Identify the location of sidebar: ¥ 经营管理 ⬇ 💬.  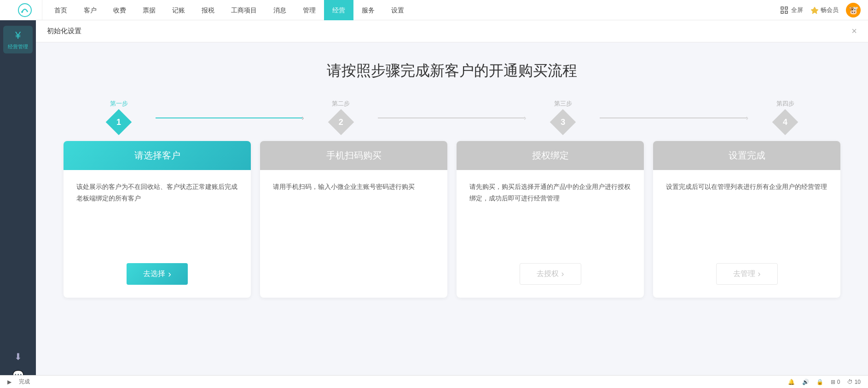
(18, 204).